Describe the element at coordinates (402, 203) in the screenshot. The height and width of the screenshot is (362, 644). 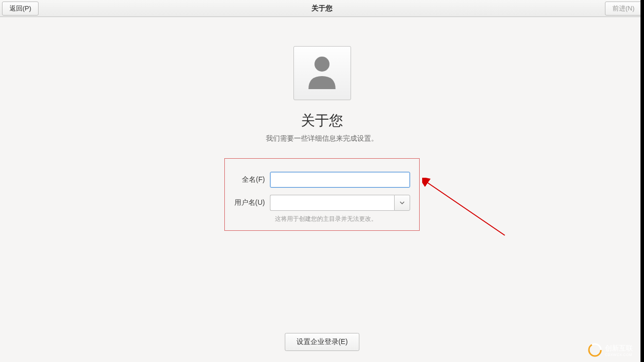
I see `chevron-down-icon` at that location.